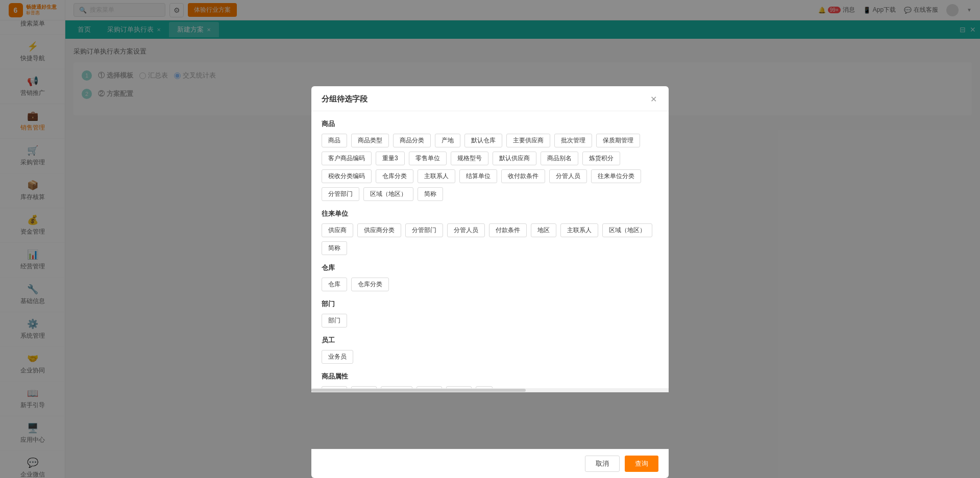 The width and height of the screenshot is (980, 478). Describe the element at coordinates (466, 231) in the screenshot. I see `field-tag-partner-3: 分管人员` at that location.